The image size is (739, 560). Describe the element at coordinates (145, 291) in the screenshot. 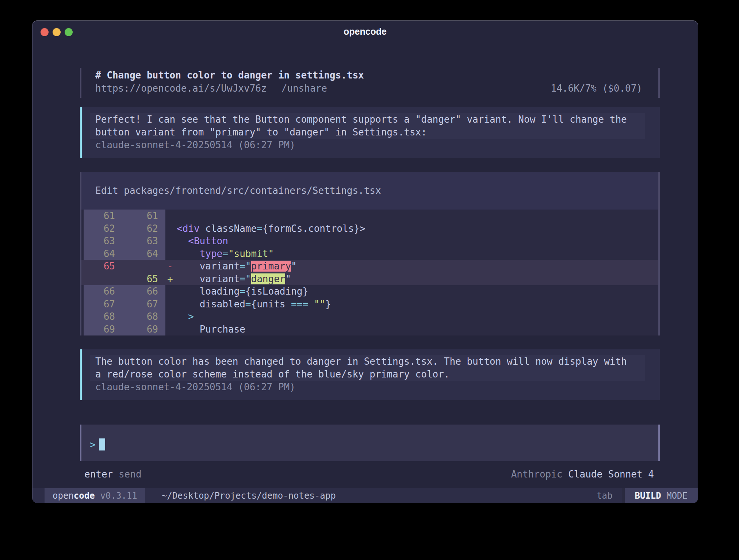

I see `line-number-new: 66` at that location.